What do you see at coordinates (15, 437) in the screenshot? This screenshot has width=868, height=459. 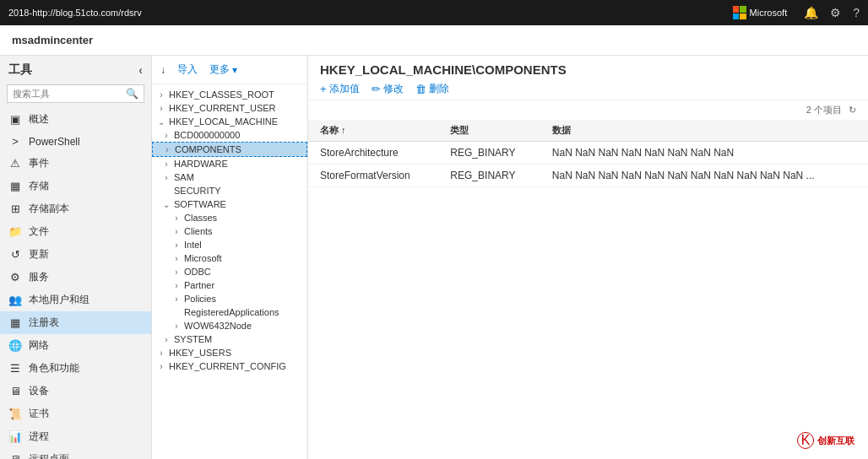 I see `processes-icon: 📊` at bounding box center [15, 437].